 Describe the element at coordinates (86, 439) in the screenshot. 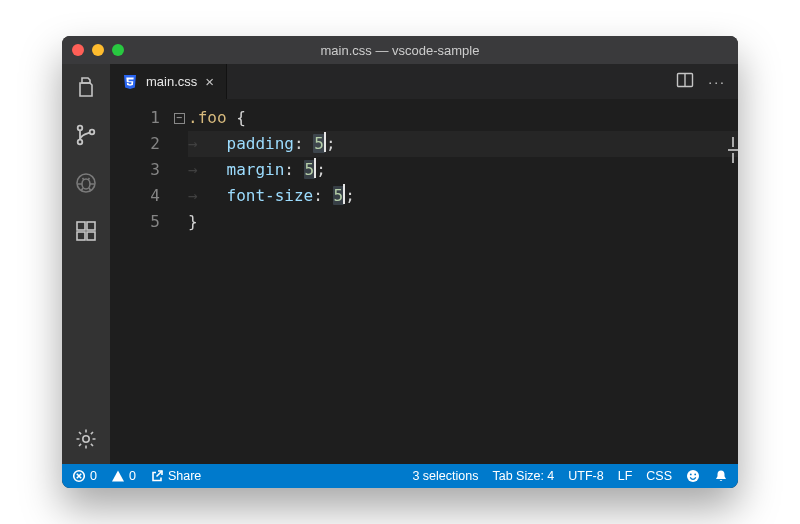

I see `settings-gear-icon` at that location.